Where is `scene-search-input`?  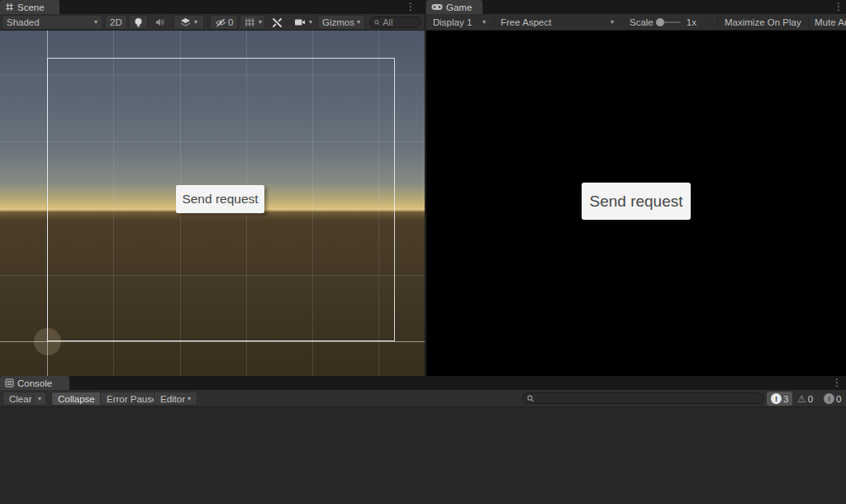
scene-search-input is located at coordinates (400, 22).